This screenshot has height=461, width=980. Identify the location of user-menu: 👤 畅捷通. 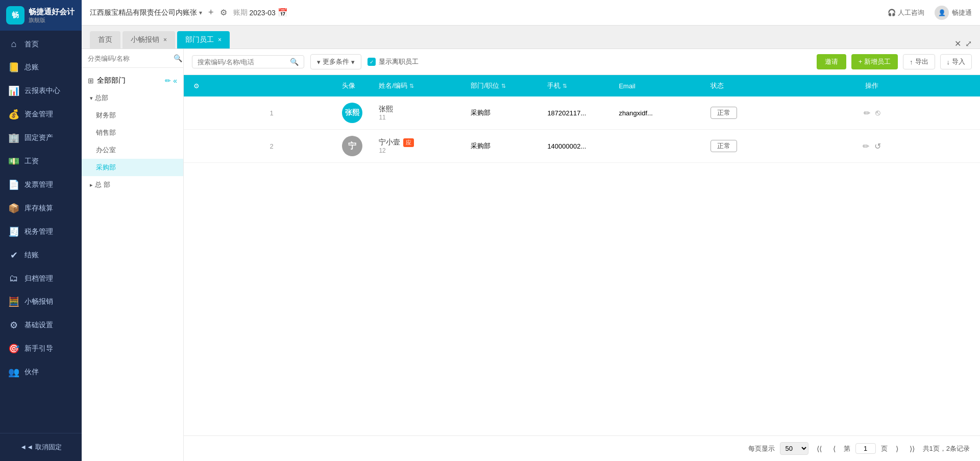
(953, 13).